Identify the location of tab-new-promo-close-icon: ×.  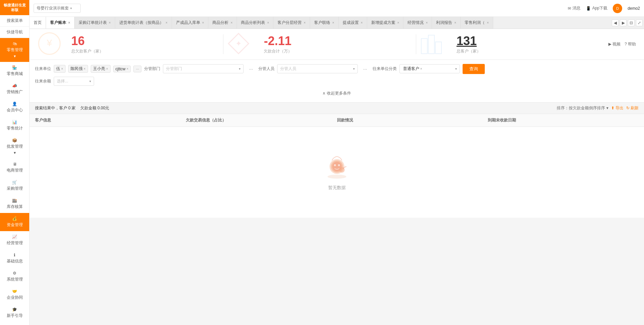
(398, 23).